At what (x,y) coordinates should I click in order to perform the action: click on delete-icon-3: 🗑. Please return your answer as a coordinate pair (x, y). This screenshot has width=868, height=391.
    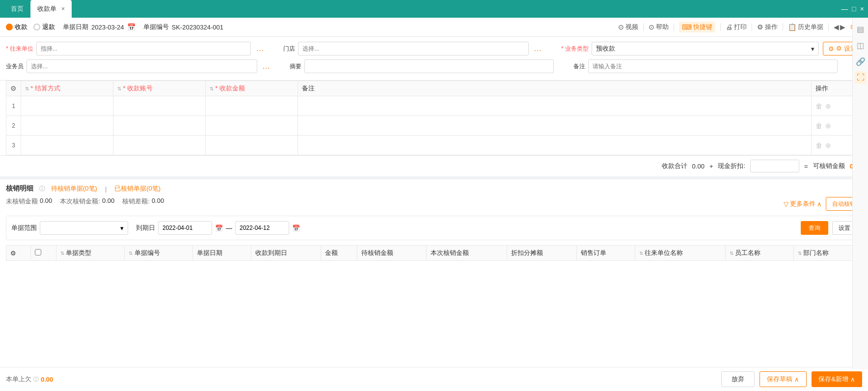
    Looking at the image, I should click on (819, 145).